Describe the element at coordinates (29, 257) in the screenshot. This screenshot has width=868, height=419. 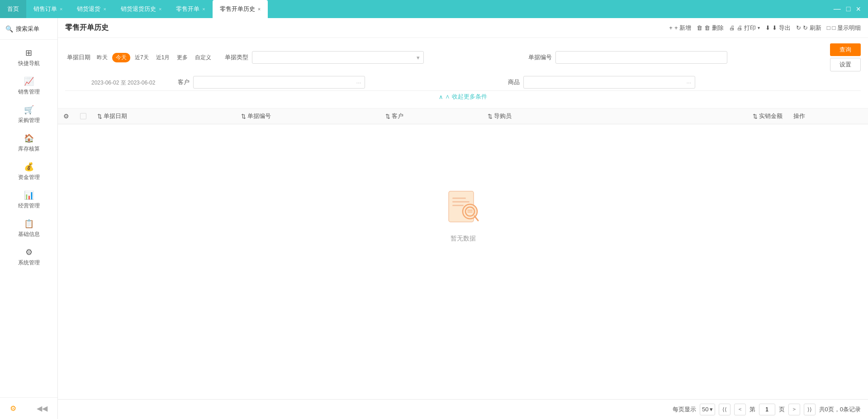
I see `sidebar-item-system: ⚙ 系统管理` at that location.